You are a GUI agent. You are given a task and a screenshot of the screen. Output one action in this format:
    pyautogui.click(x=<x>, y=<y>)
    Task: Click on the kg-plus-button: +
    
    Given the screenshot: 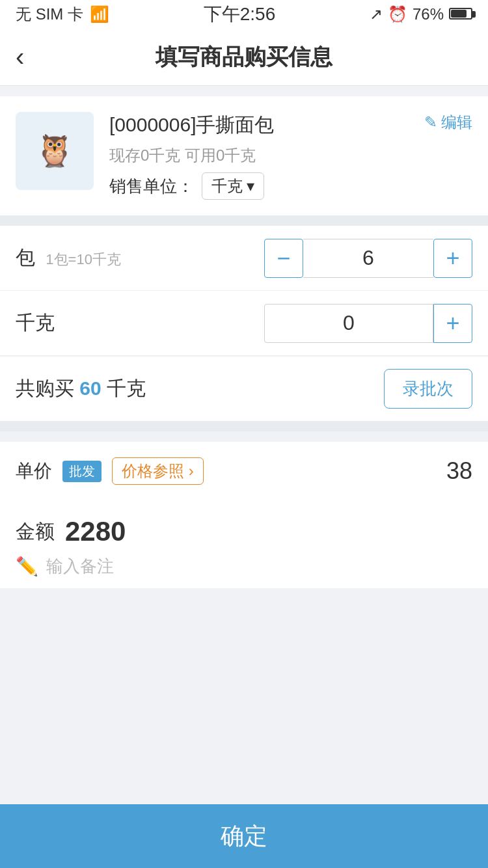 What is the action you would take?
    pyautogui.click(x=453, y=323)
    